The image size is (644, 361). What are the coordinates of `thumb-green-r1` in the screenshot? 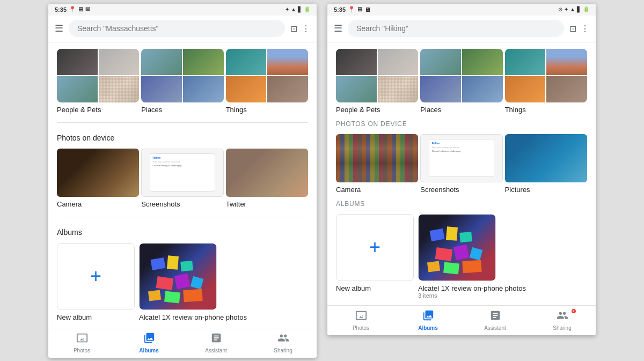 It's located at (482, 62).